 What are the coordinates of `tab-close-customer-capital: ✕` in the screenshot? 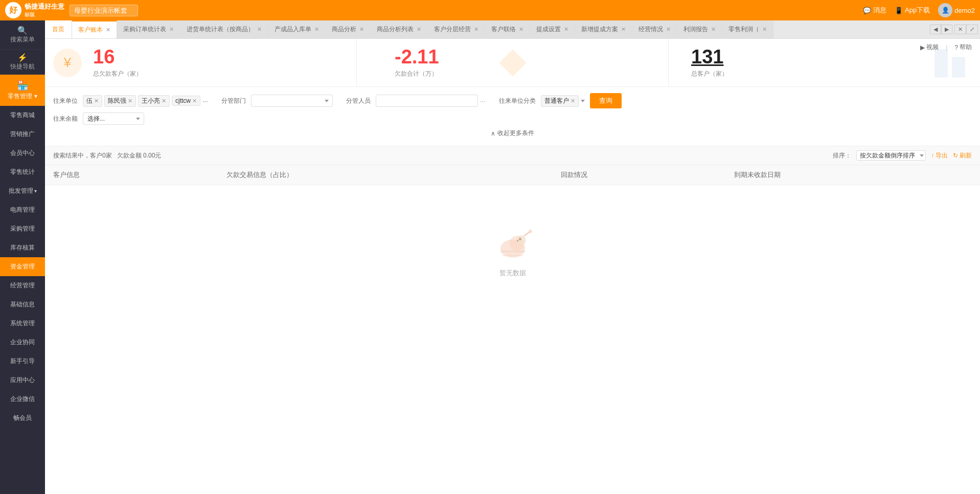 It's located at (108, 30).